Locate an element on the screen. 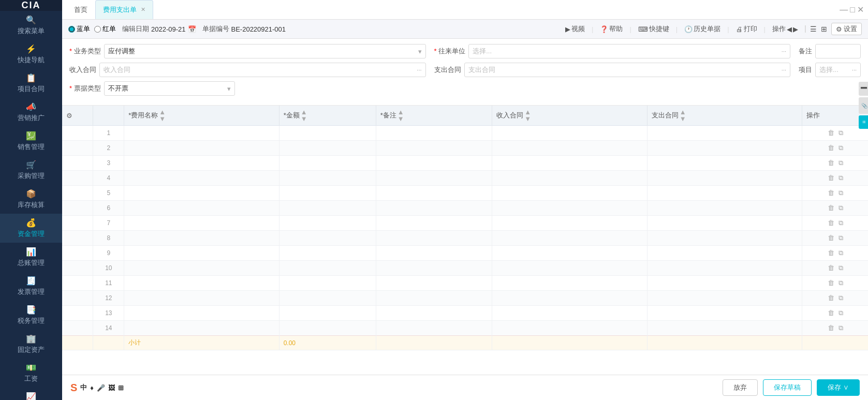 This screenshot has width=868, height=400. amount-sort: ▲▼ is located at coordinates (304, 115).